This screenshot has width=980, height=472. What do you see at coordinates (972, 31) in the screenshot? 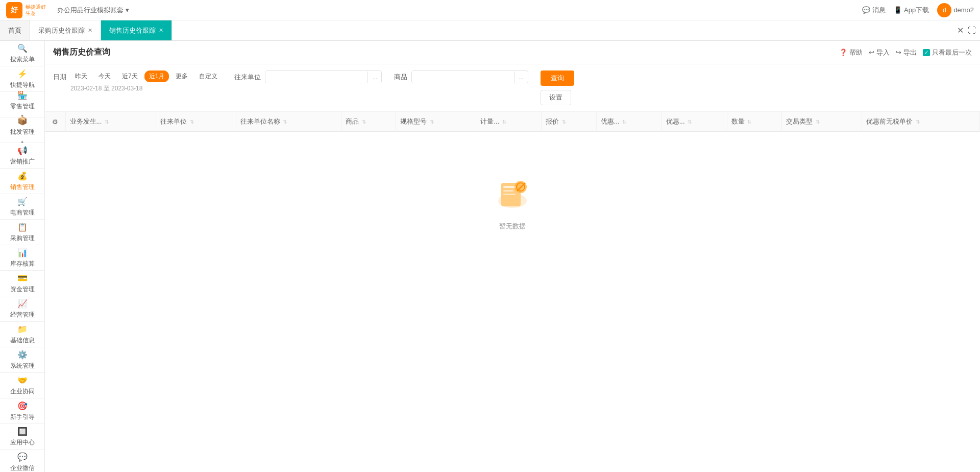
I see `tab-maximize-icon: ⛶` at bounding box center [972, 31].